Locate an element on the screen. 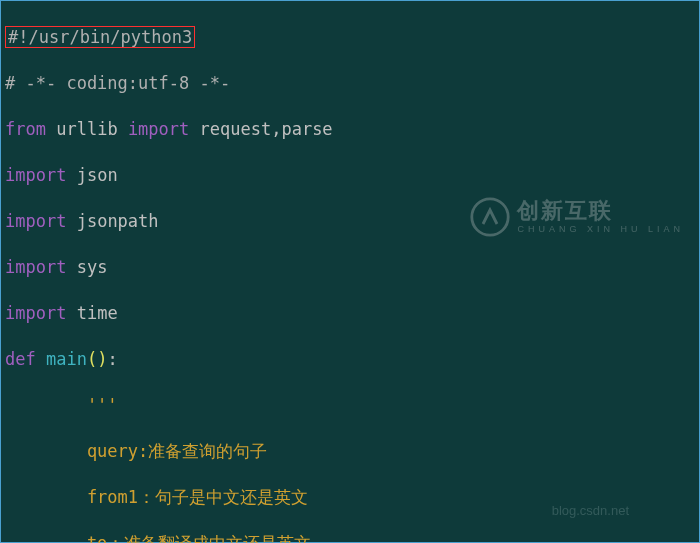  code-line: import jsonpath is located at coordinates (350, 222).